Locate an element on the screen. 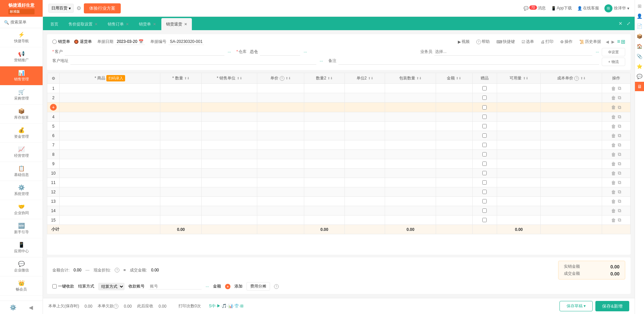 This screenshot has width=644, height=314. category-selector: 日用百货 ▾ is located at coordinates (61, 8).